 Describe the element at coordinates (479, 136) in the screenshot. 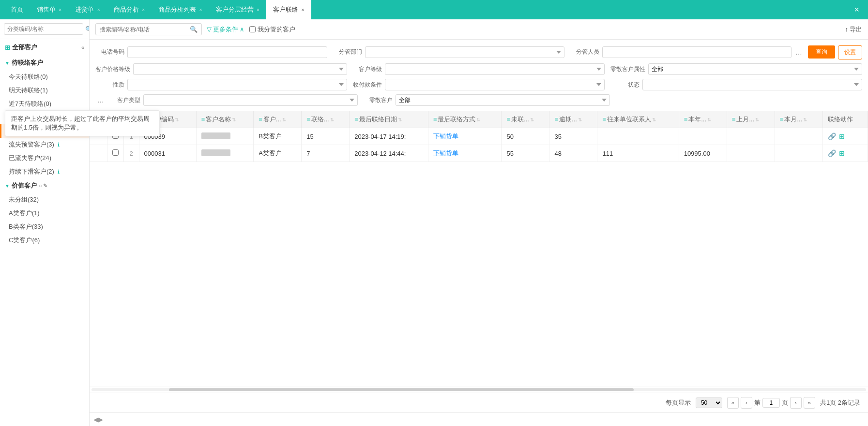

I see `table-row: 1 000039 B类客户 15 2023-04-17 14:19: 下销货单 …` at that location.